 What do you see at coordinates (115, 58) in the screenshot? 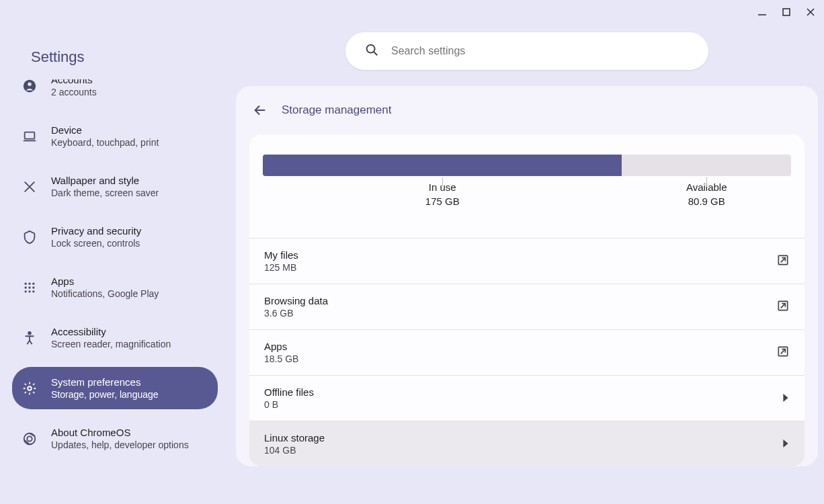
I see `app-title: Settings` at bounding box center [115, 58].